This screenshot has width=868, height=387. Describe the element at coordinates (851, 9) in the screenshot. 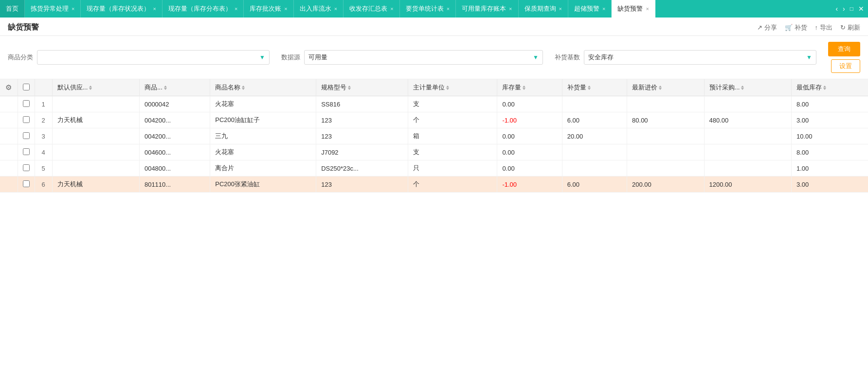

I see `tab-restore-button: □` at that location.